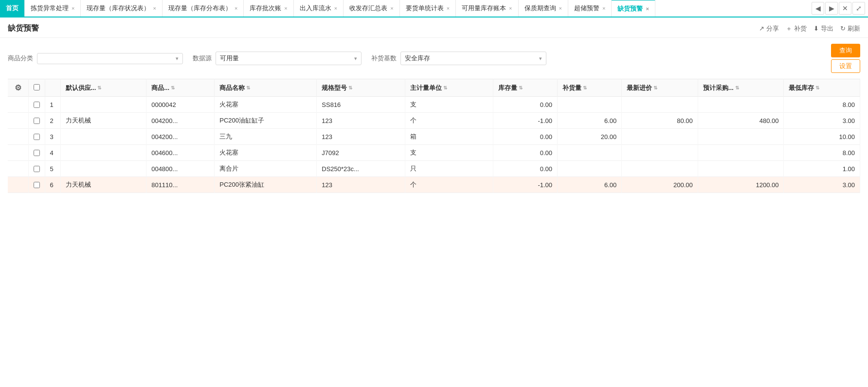  I want to click on datasource-select: 可用量 ▾, so click(289, 58).